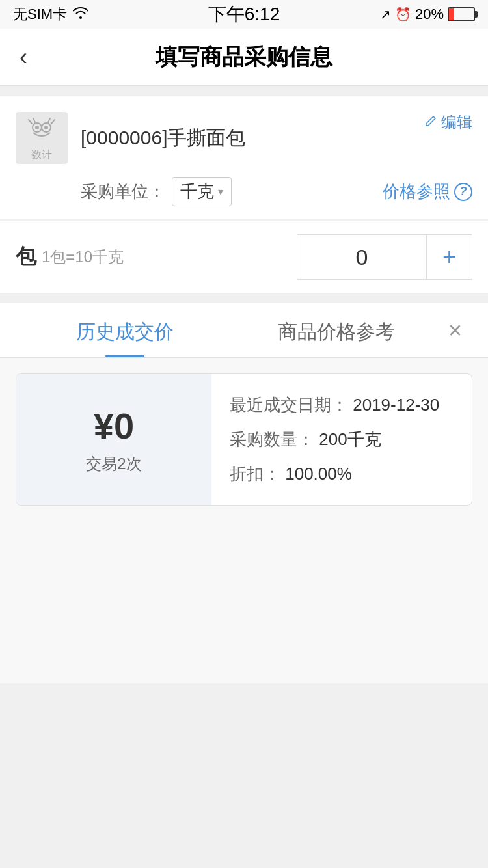  Describe the element at coordinates (42, 155) in the screenshot. I see `thumb-label: 数计` at that location.